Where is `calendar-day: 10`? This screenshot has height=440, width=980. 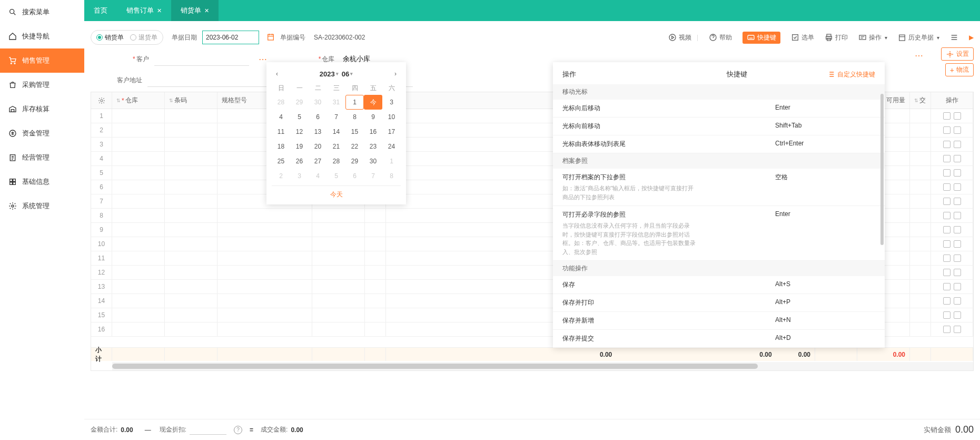 calendar-day: 10 is located at coordinates (392, 117).